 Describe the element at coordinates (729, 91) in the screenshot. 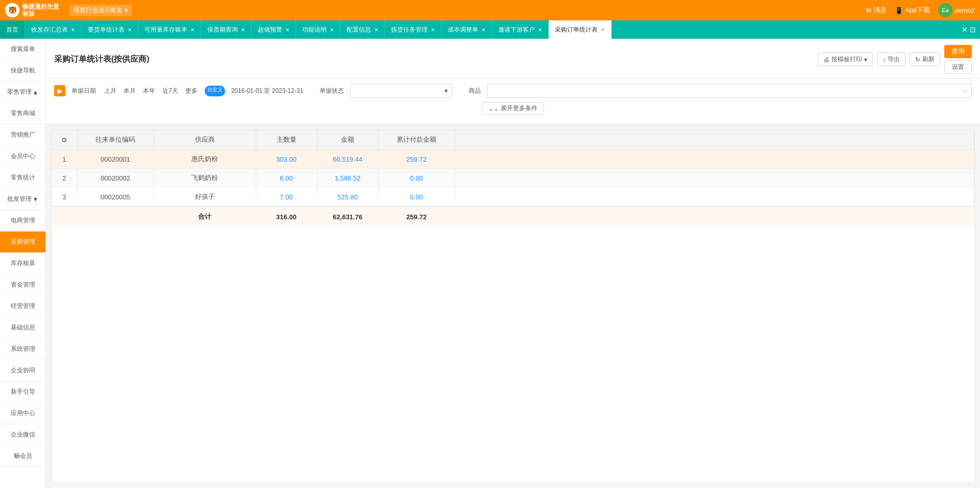

I see `goods-select: ···` at that location.